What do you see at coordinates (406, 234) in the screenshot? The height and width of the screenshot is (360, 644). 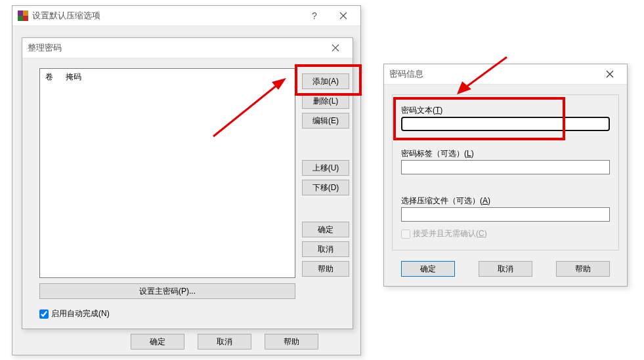 I see `accept-no-confirm-checkbox` at bounding box center [406, 234].